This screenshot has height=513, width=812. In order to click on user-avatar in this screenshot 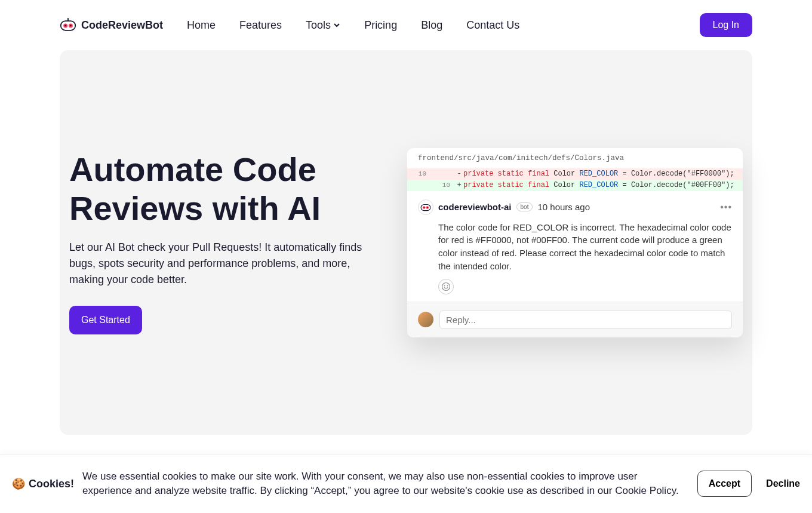, I will do `click(426, 320)`.